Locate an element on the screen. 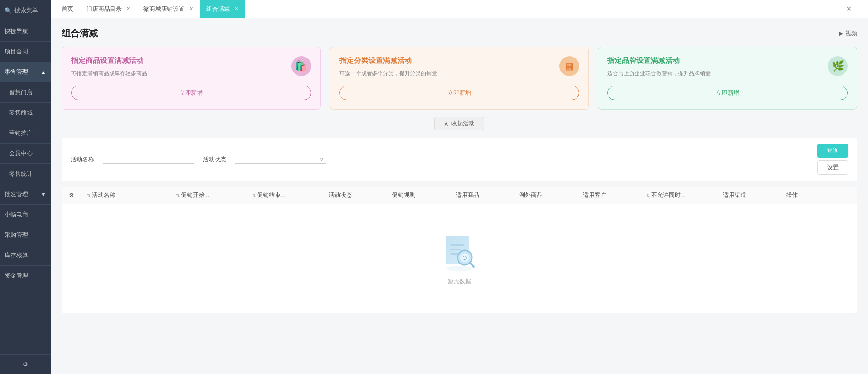 The height and width of the screenshot is (374, 868). filter-status-label: 活动状态 is located at coordinates (215, 159).